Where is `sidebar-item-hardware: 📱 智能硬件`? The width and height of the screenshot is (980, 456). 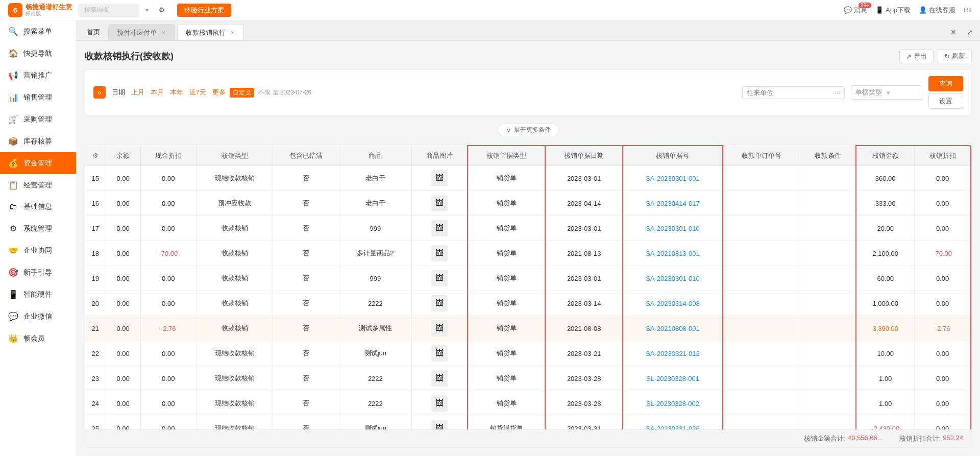
sidebar-item-hardware: 📱 智能硬件 is located at coordinates (38, 294).